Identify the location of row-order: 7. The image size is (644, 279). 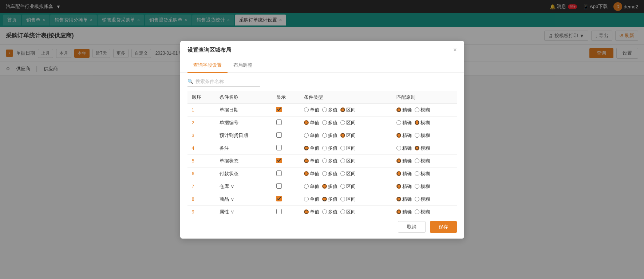
(201, 186).